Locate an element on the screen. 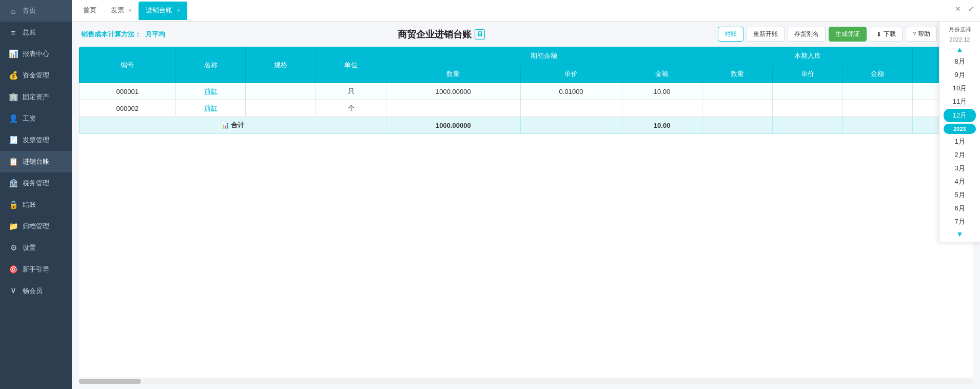 This screenshot has height=389, width=980. sidebar-item-guide: 🎯 新手引导 is located at coordinates (36, 269).